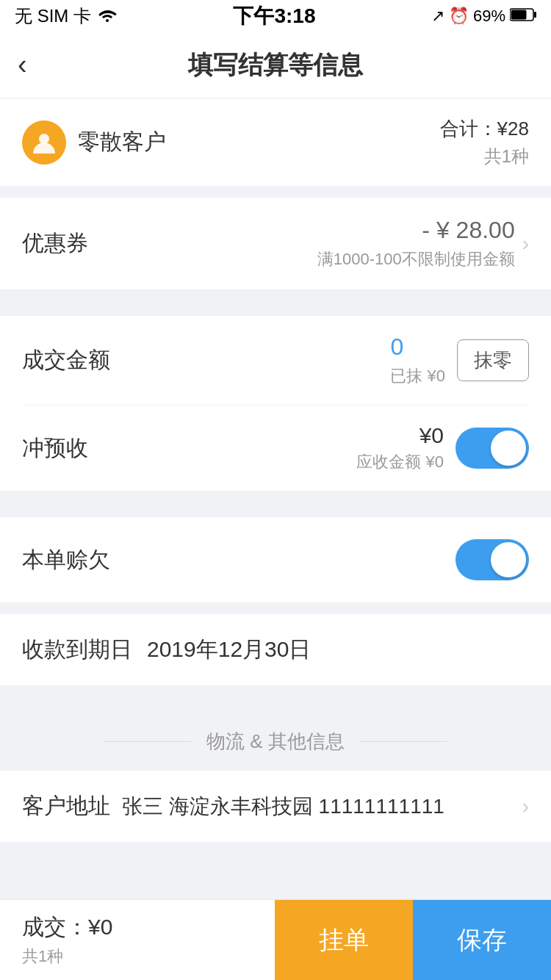 This screenshot has height=980, width=551. I want to click on customer-total: 合计：¥28 共1种, so click(485, 143).